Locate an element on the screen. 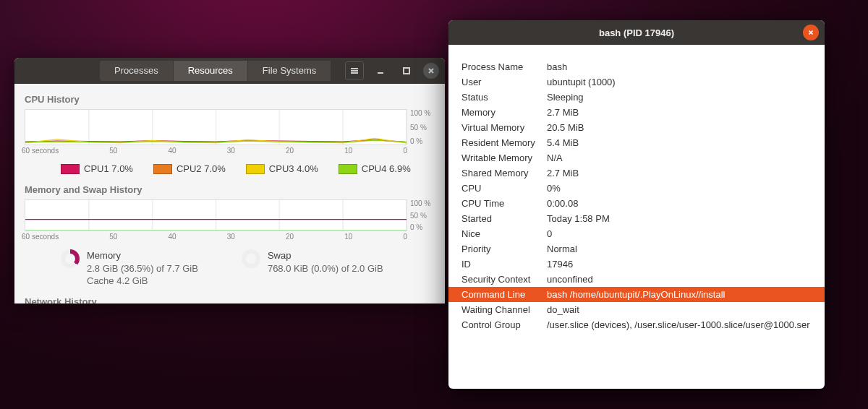  property-row: Command Linebash /home/ubuntupit/.PlayOn… is located at coordinates (637, 295).